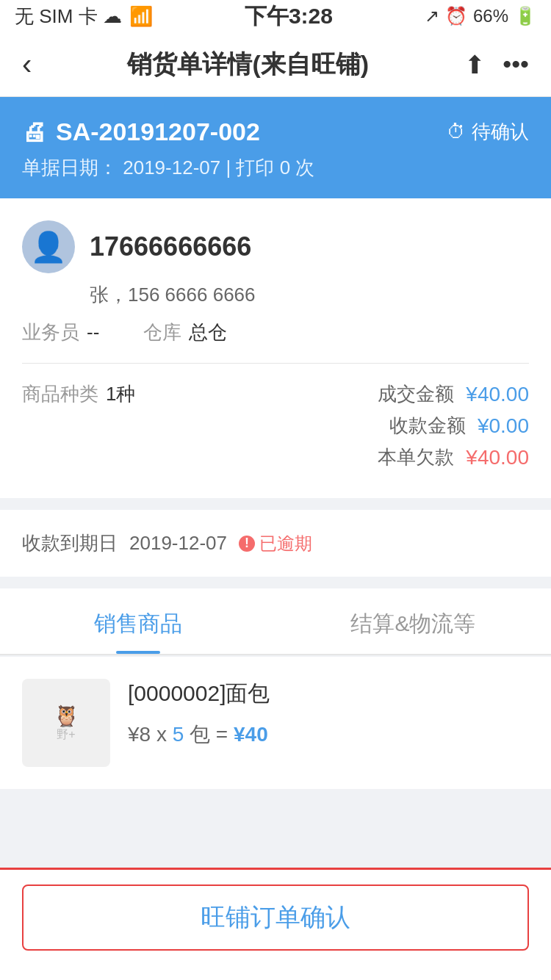  What do you see at coordinates (162, 332) in the screenshot?
I see `warehouse-label: 仓库` at bounding box center [162, 332].